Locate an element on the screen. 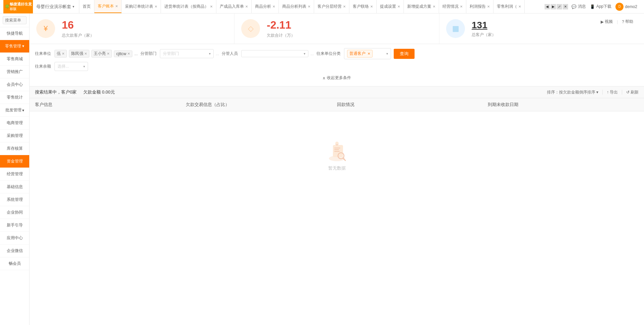  filter-label-category: 往来单位分类 is located at coordinates (329, 54).